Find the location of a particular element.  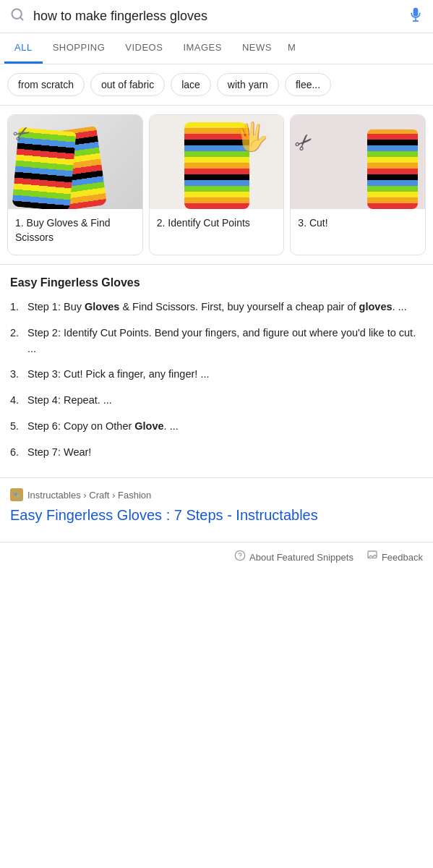

image-card-2: 🖐 2. Identify Cut Points is located at coordinates (217, 185).